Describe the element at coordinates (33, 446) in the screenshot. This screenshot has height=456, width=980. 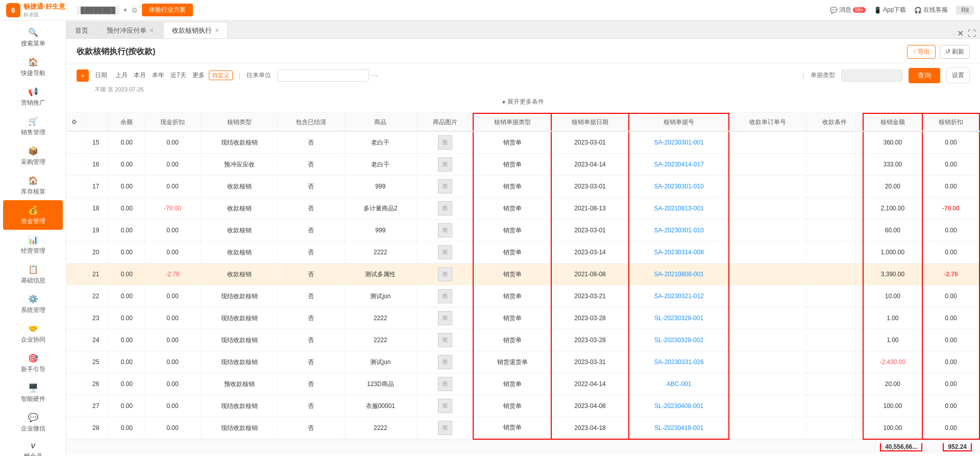
I see `sidebar-item-member: V 畅会员` at that location.